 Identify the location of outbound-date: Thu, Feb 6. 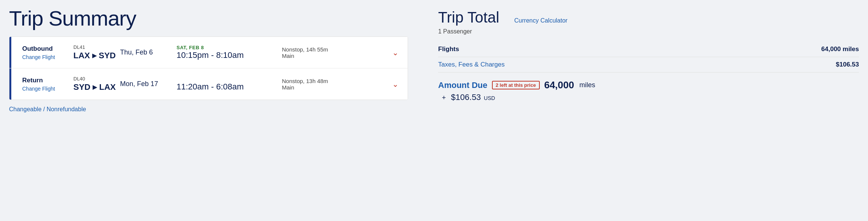
(148, 53).